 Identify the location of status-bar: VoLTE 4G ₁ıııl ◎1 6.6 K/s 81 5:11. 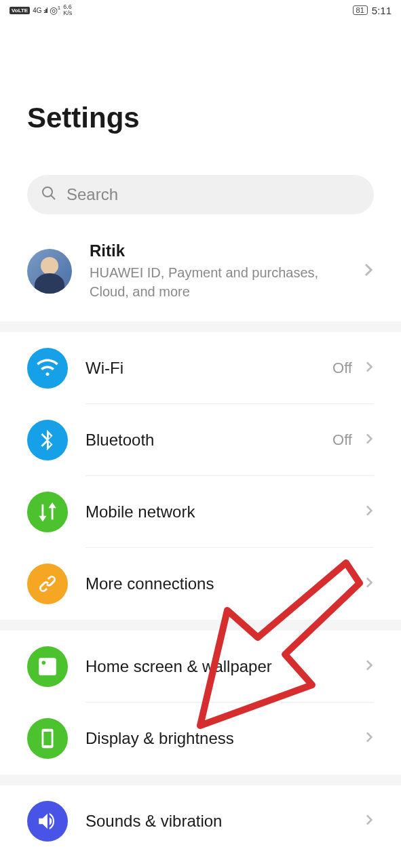
(201, 10).